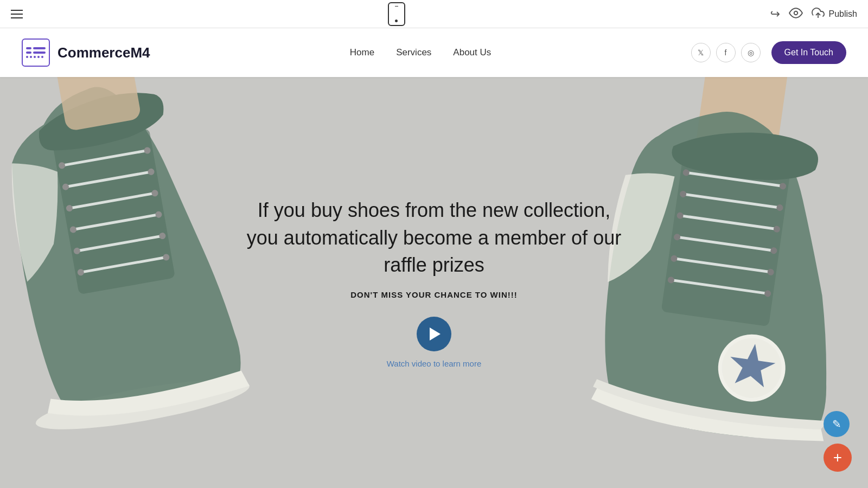  Describe the element at coordinates (818, 14) in the screenshot. I see `upload-icon` at that location.